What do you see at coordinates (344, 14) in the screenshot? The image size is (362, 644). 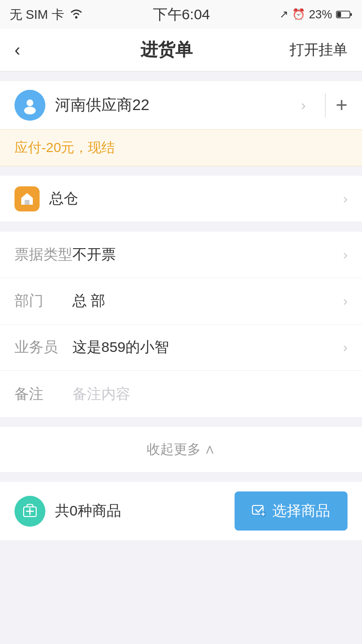 I see `battery-icon` at bounding box center [344, 14].